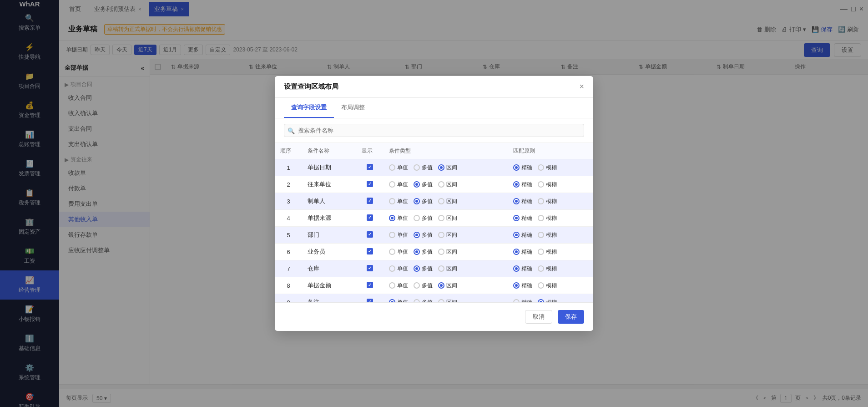 Image resolution: width=868 pixels, height=407 pixels. What do you see at coordinates (288, 185) in the screenshot?
I see `cell-order: 2` at bounding box center [288, 185].